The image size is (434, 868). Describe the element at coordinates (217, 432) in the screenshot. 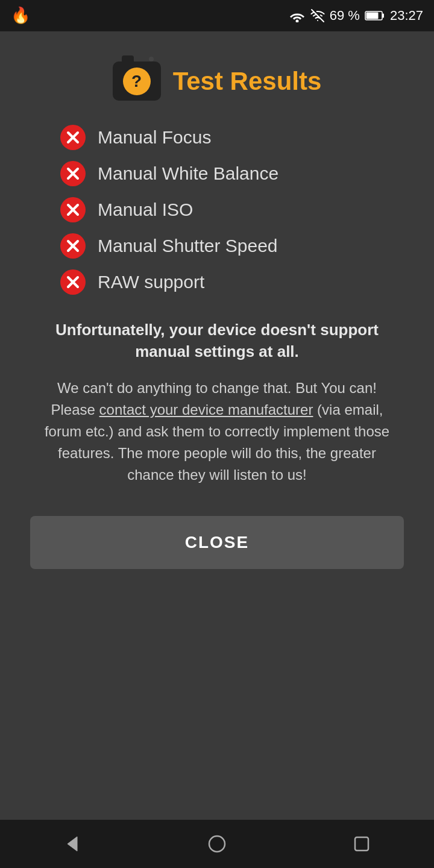

I see `warning-body-text: We can't do anything to change that. But…` at that location.